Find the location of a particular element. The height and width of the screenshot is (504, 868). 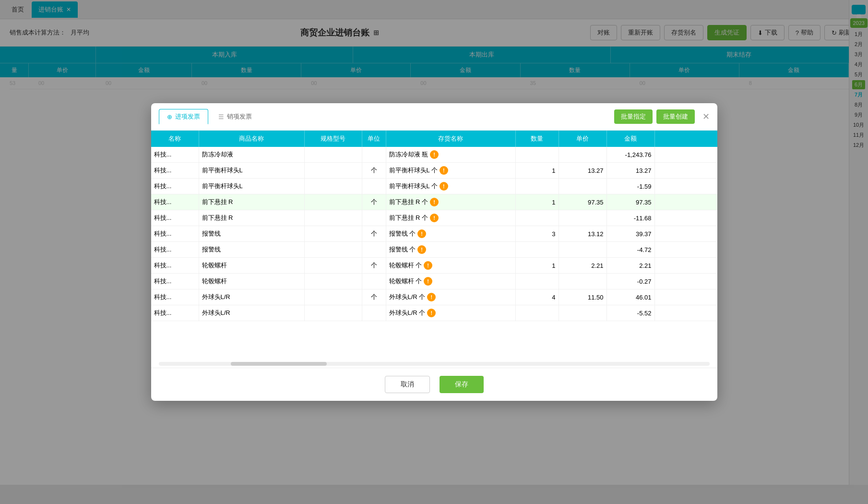

cell-price: 97.35 is located at coordinates (583, 202).